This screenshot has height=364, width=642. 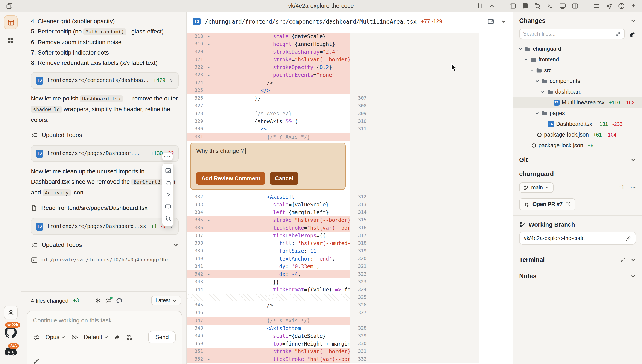 I want to click on diff-line: 334 left={margin.left}, so click(x=268, y=212).